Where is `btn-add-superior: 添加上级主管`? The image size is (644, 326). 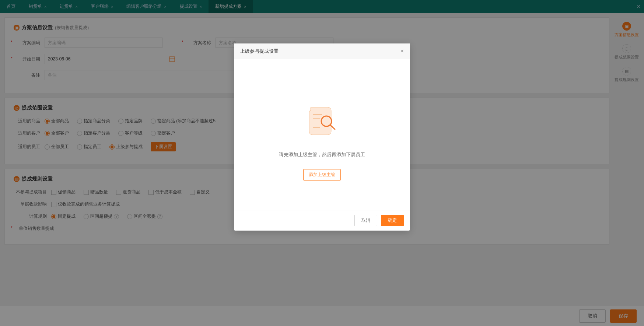
btn-add-superior: 添加上级主管 is located at coordinates (322, 175).